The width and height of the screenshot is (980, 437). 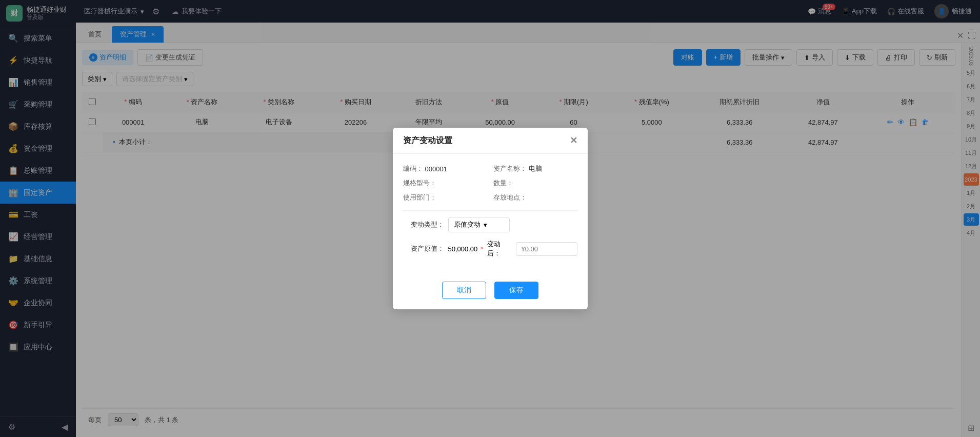 I want to click on change-type-dropdown-icon: ▾, so click(x=485, y=225).